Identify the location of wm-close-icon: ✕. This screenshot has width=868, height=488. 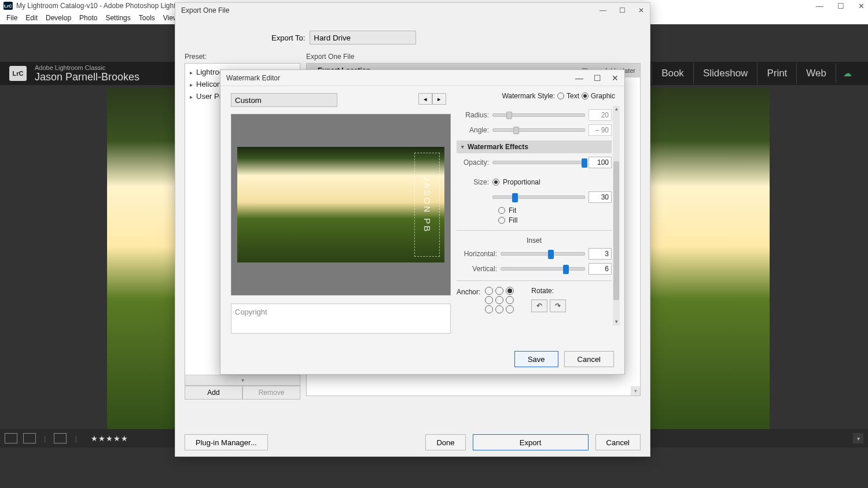
(615, 78).